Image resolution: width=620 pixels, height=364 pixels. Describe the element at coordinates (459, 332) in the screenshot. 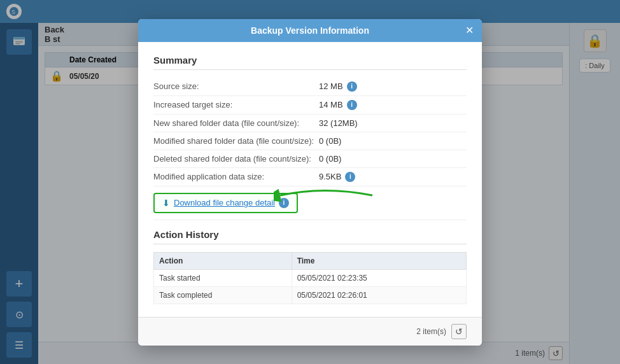

I see `modal-refresh-button: ↺` at that location.